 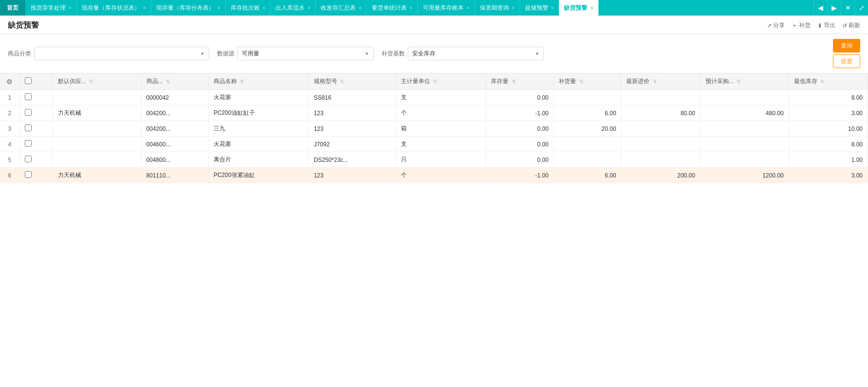 What do you see at coordinates (52, 8) in the screenshot?
I see `tab-stale: 拣货异常处理×` at bounding box center [52, 8].